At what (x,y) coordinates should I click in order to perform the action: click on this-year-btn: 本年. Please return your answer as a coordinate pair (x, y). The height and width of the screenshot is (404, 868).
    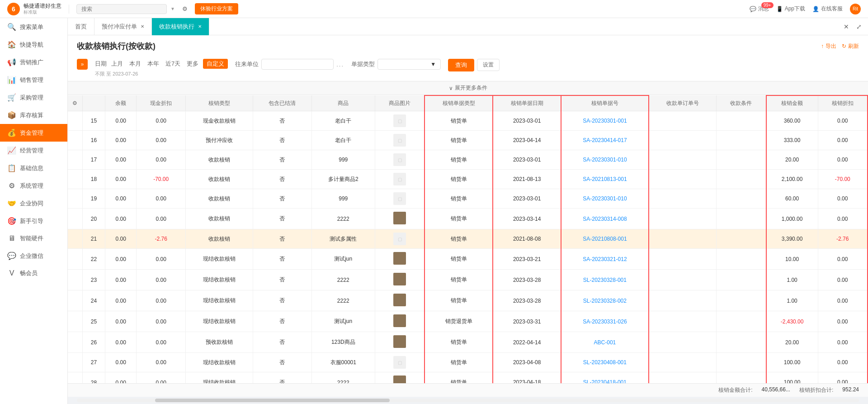
    Looking at the image, I should click on (153, 64).